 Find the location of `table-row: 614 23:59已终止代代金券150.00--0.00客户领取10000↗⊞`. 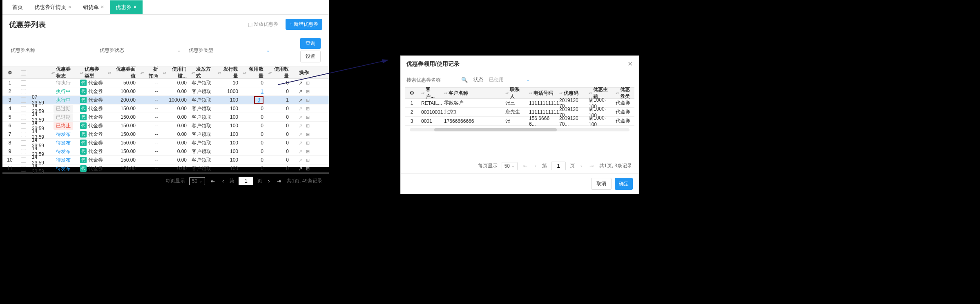

table-row: 614 23:59已终止代代金券150.00--0.00客户领取10000↗⊞ is located at coordinates (166, 126).